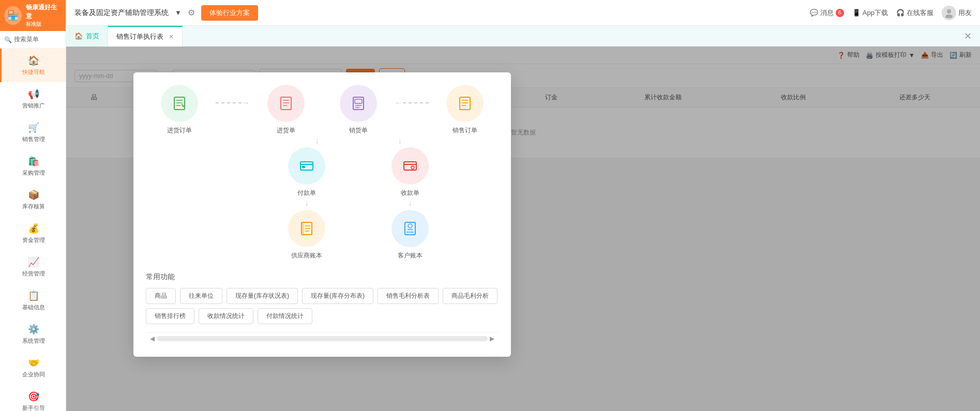  Describe the element at coordinates (33, 398) in the screenshot. I see `sidebar-item-guide: 🎯 新手引导` at that location.